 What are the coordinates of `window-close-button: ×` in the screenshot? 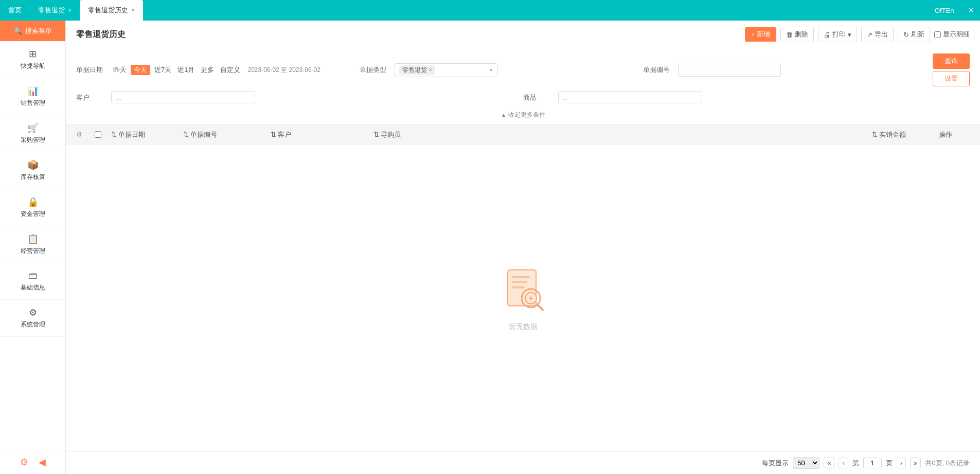 It's located at (971, 10).